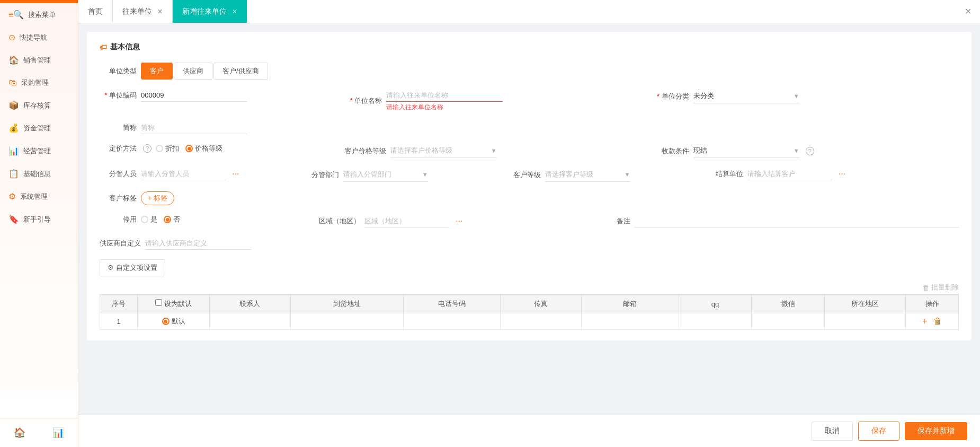  I want to click on sidebar-item-label: 新手引导, so click(37, 220).